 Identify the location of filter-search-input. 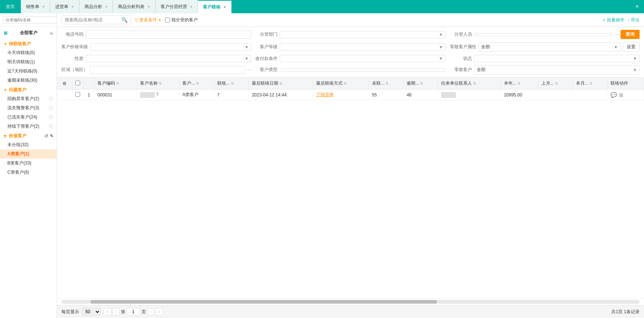
(92, 20).